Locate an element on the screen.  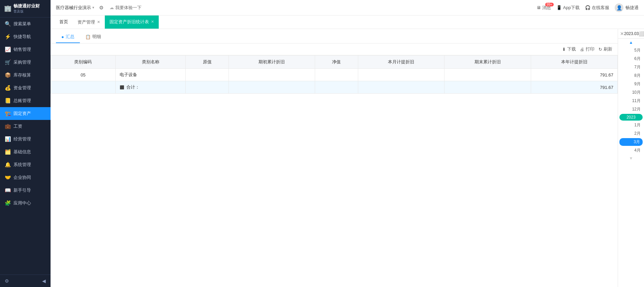
summary-monthly-depr is located at coordinates (401, 88).